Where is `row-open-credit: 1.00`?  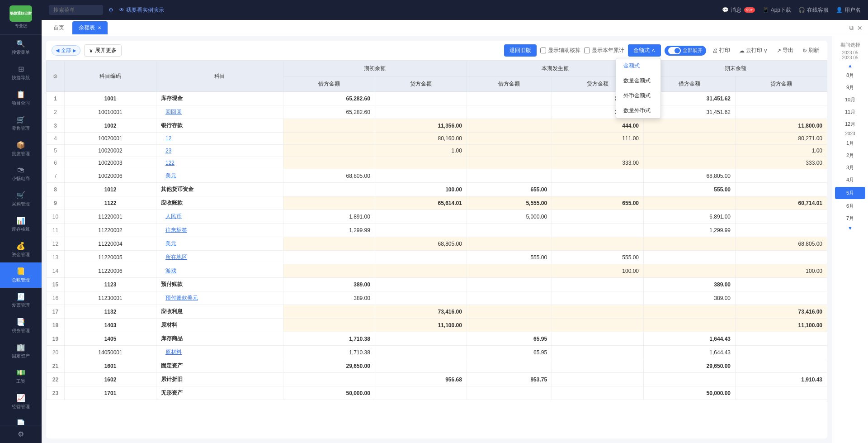 row-open-credit: 1.00 is located at coordinates (420, 151).